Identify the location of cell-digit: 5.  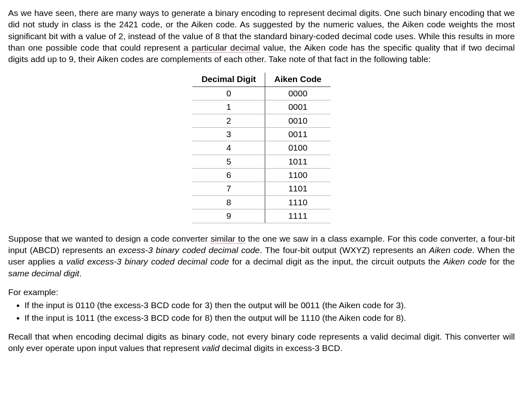
(229, 162).